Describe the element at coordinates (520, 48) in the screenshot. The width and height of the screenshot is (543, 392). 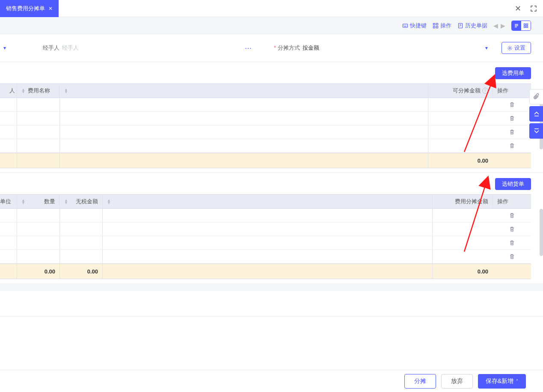
I see `settings-label: 设置` at that location.